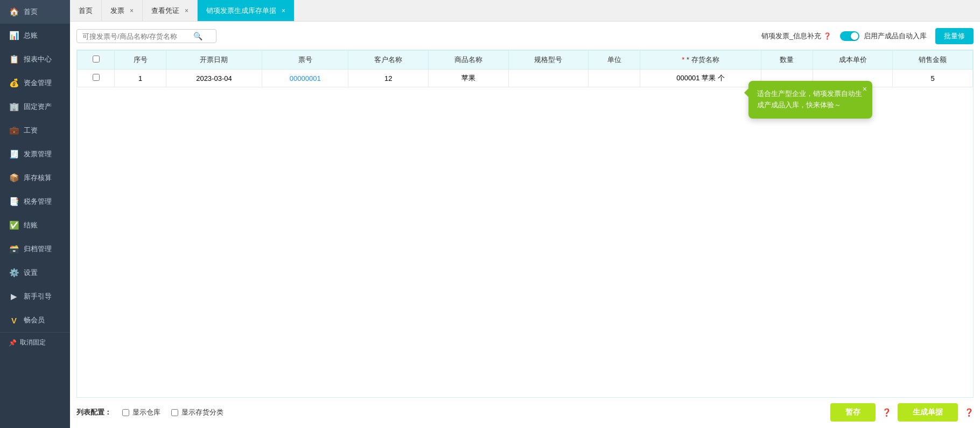 The height and width of the screenshot is (428, 980). What do you see at coordinates (14, 130) in the screenshot?
I see `salary-icon: 💼` at bounding box center [14, 130].